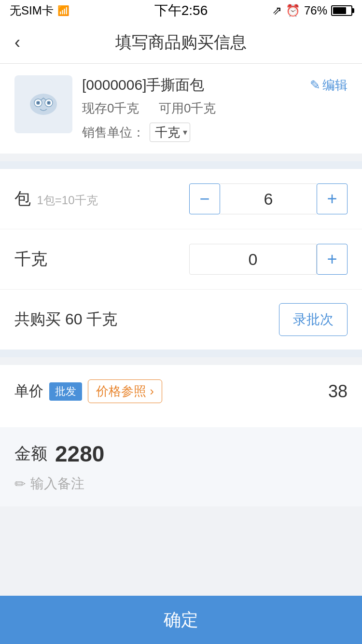 The height and width of the screenshot is (644, 362). What do you see at coordinates (29, 391) in the screenshot?
I see `price-label: 单价` at bounding box center [29, 391].